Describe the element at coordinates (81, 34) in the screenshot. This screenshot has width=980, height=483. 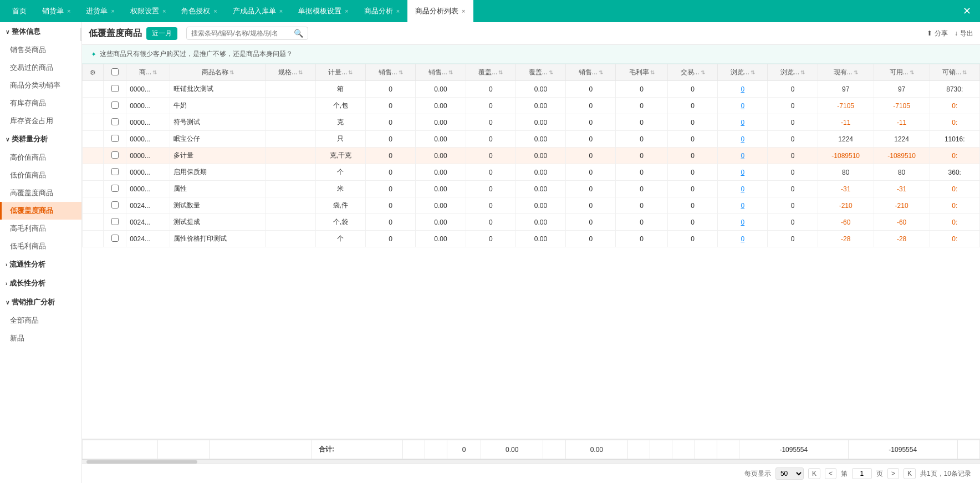
I see `sidebar-collapse-button: «` at that location.